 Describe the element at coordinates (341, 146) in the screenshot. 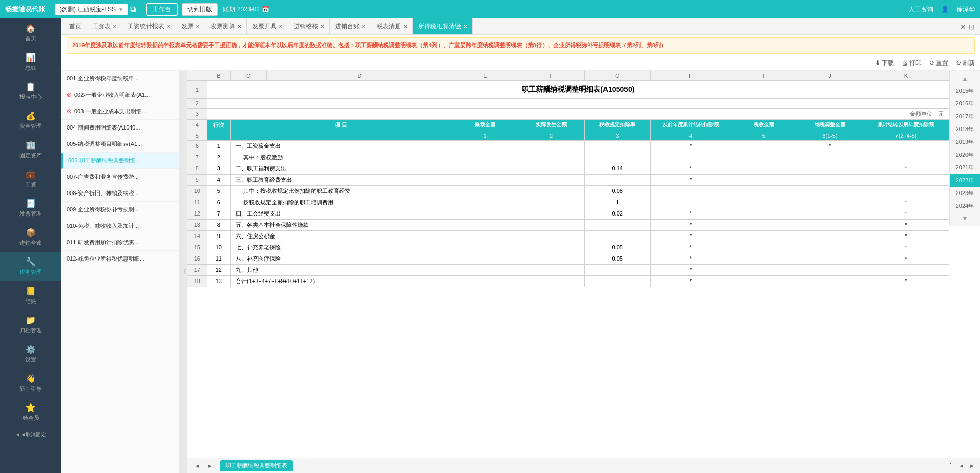

I see `r1-item: 一、工资薪金支出` at that location.